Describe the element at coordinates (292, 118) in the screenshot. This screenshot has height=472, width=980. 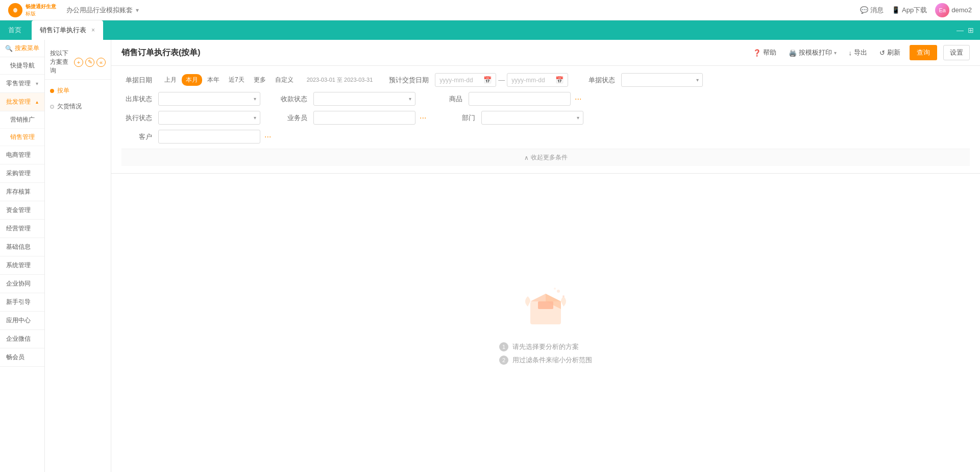
I see `salesperson-label: 业务员` at that location.